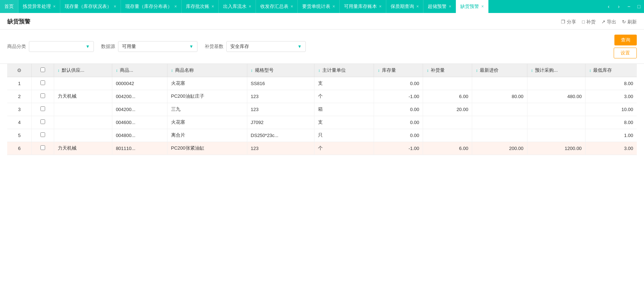  What do you see at coordinates (319, 6) in the screenshot?
I see `tab-demand-stat: 要货单统计表 ×` at bounding box center [319, 6].